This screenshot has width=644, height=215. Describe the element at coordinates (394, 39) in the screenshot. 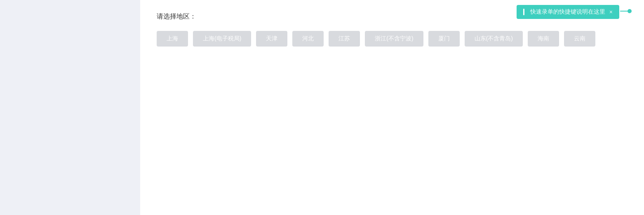

I see `region-button-zhejiang: 浙江(不含宁波)` at that location.